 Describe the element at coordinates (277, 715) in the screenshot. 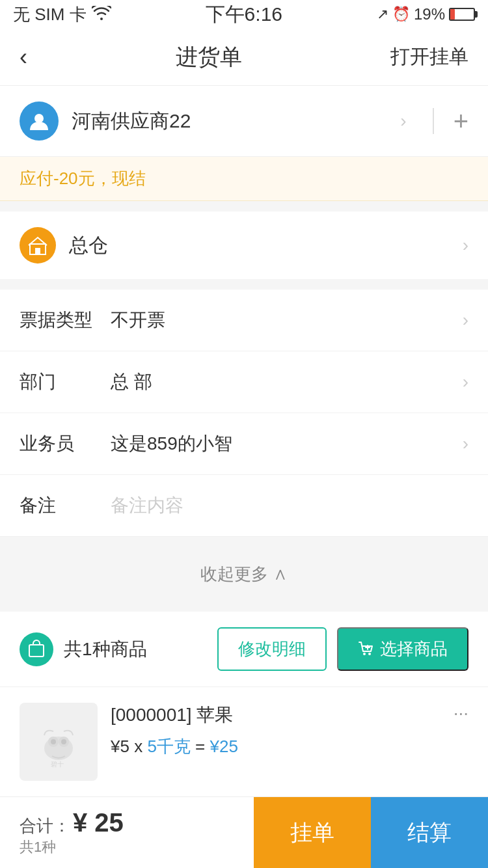

I see `product-name: [0000001] 苹果` at that location.